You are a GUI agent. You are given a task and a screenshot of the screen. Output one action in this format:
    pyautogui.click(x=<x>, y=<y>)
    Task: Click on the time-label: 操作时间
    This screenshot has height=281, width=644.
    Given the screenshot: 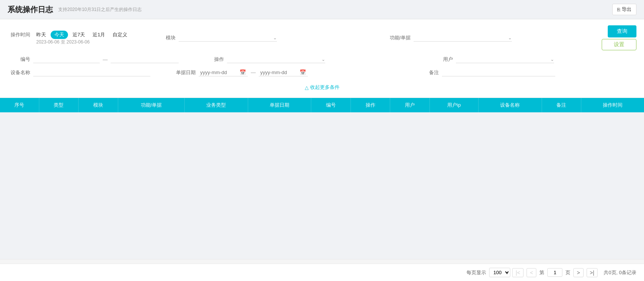 What is the action you would take?
    pyautogui.click(x=19, y=35)
    